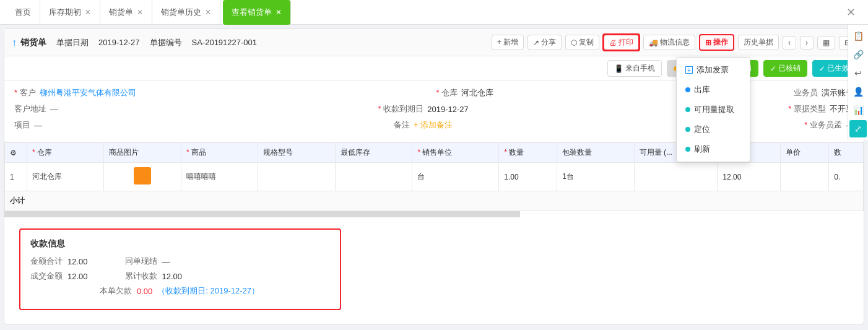 The image size is (868, 330). Describe the element at coordinates (373, 153) in the screenshot. I see `col-min-stock: 最低库存` at that location.